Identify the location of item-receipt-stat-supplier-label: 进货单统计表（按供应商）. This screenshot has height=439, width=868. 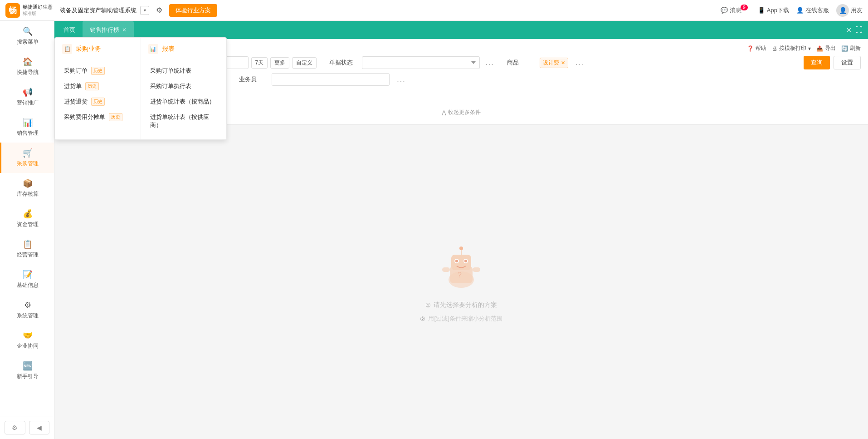
(184, 121).